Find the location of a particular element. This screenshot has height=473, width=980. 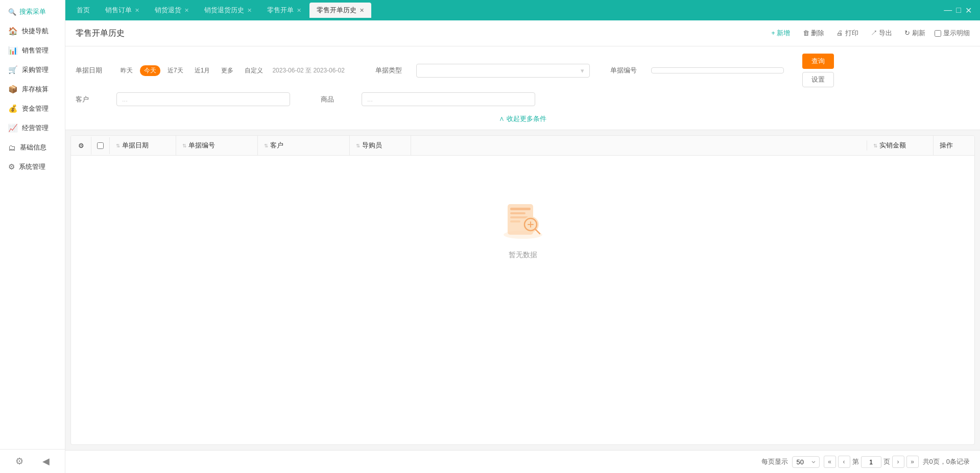

date-btn-7days: 近7天 is located at coordinates (176, 70).